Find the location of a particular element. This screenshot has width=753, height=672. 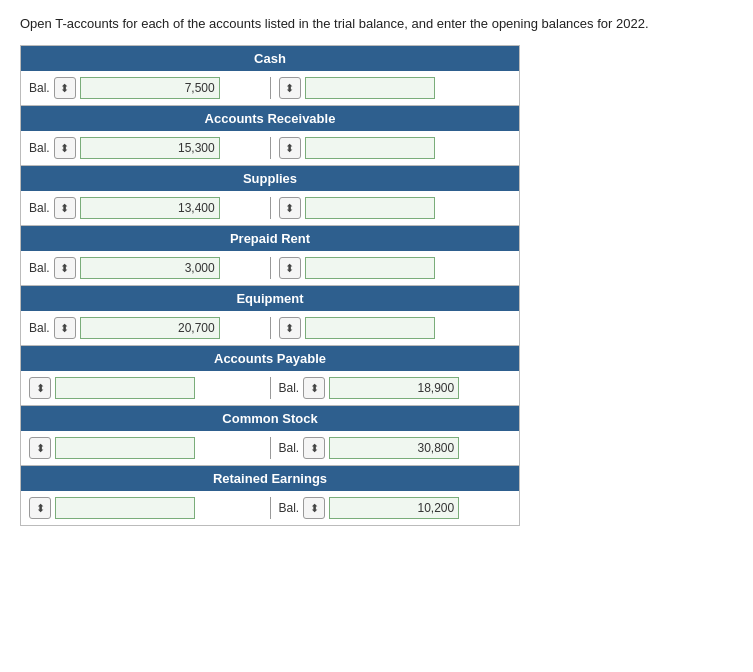

account-header-accounts-receivable: Accounts Receivable is located at coordinates (270, 118).